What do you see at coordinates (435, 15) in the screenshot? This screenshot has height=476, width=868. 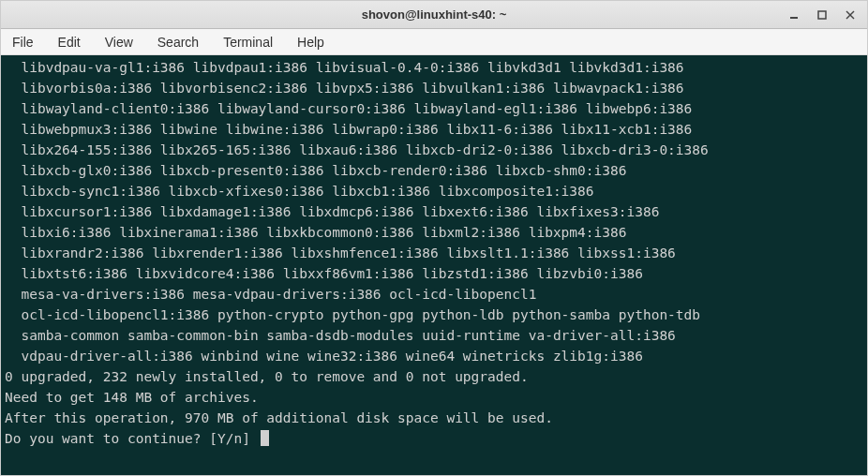 I see `window-title: shovon@linuxhint-s40: ~` at bounding box center [435, 15].